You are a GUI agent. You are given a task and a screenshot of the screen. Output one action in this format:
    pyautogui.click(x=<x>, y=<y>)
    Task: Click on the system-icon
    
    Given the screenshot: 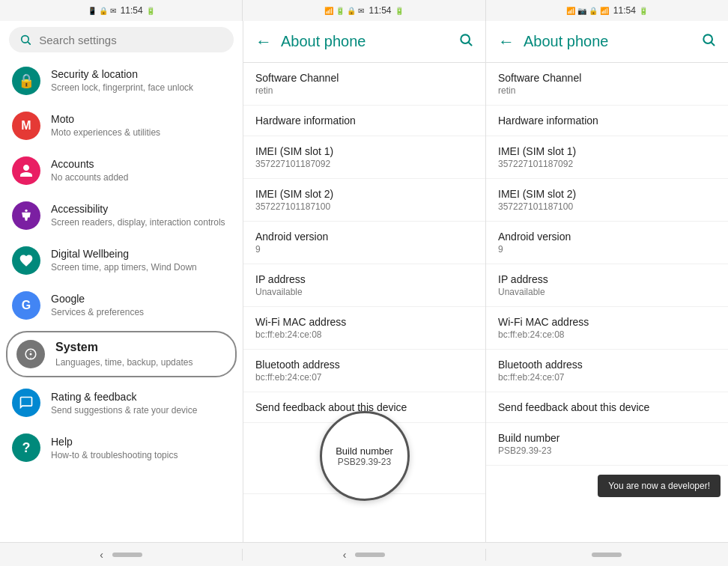 What is the action you would take?
    pyautogui.click(x=31, y=354)
    